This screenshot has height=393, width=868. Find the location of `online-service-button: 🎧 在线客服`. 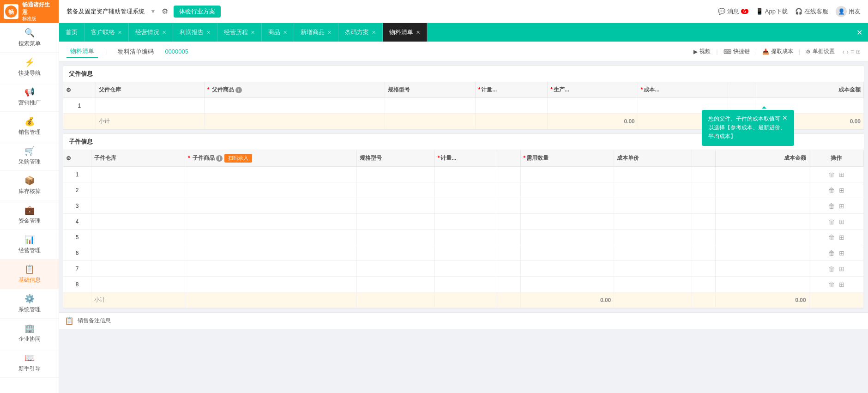

online-service-button: 🎧 在线客服 is located at coordinates (812, 12).